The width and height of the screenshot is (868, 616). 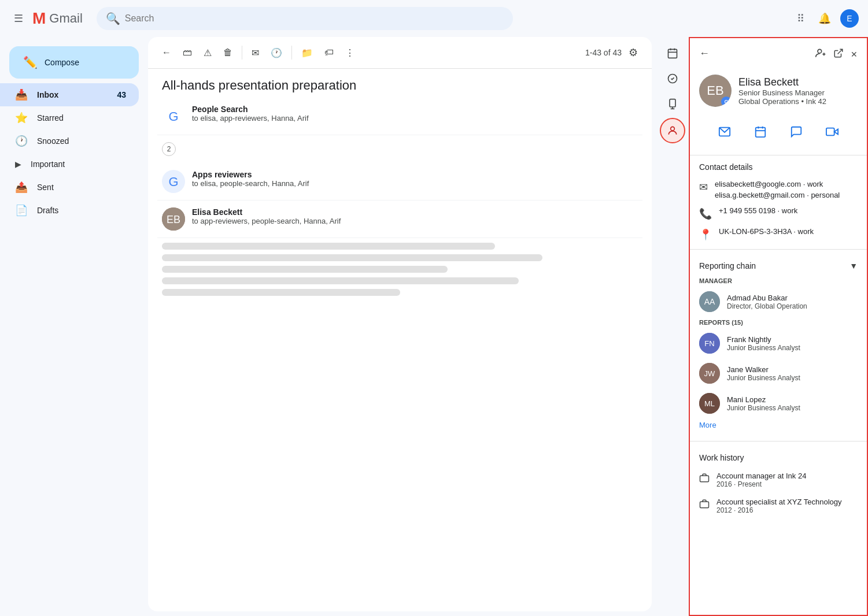 I want to click on gmail-logo: M Gmail, so click(x=58, y=18).